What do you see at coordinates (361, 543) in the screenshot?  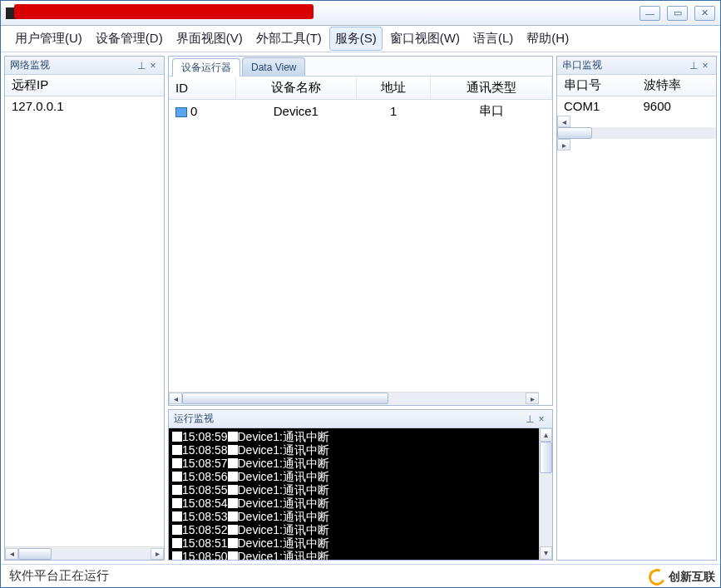 I see `log-line: 15:08:51Device1:通讯中断` at bounding box center [361, 543].